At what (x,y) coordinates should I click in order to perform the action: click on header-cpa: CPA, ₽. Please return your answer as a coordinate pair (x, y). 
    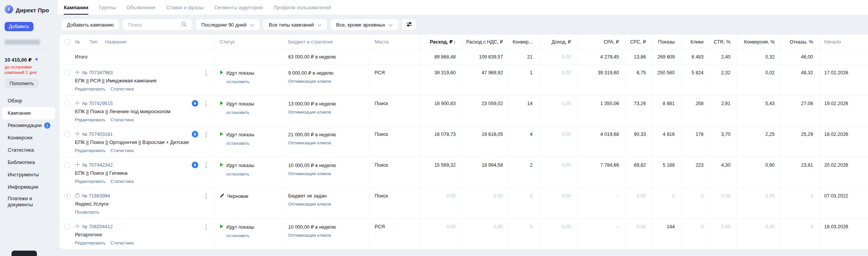
    Looking at the image, I should click on (601, 42).